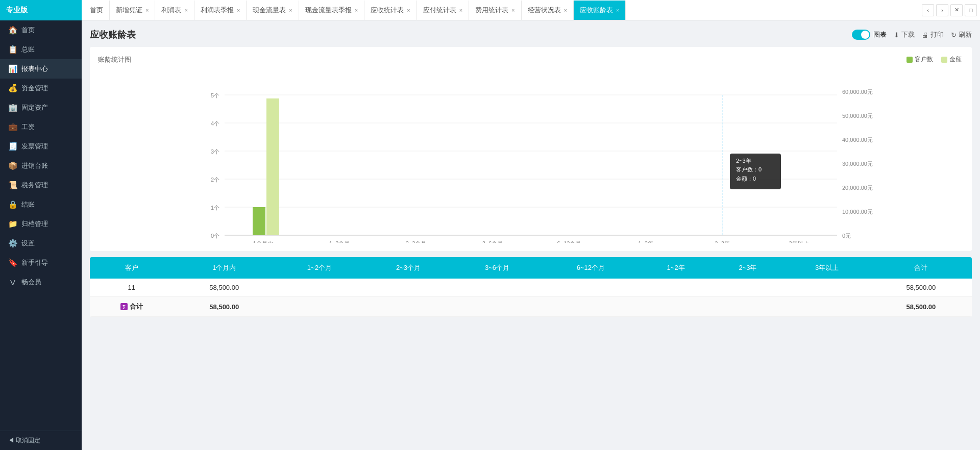 This screenshot has height=450, width=980. Describe the element at coordinates (340, 242) in the screenshot. I see `svg-text: 1~2个月` at that location.